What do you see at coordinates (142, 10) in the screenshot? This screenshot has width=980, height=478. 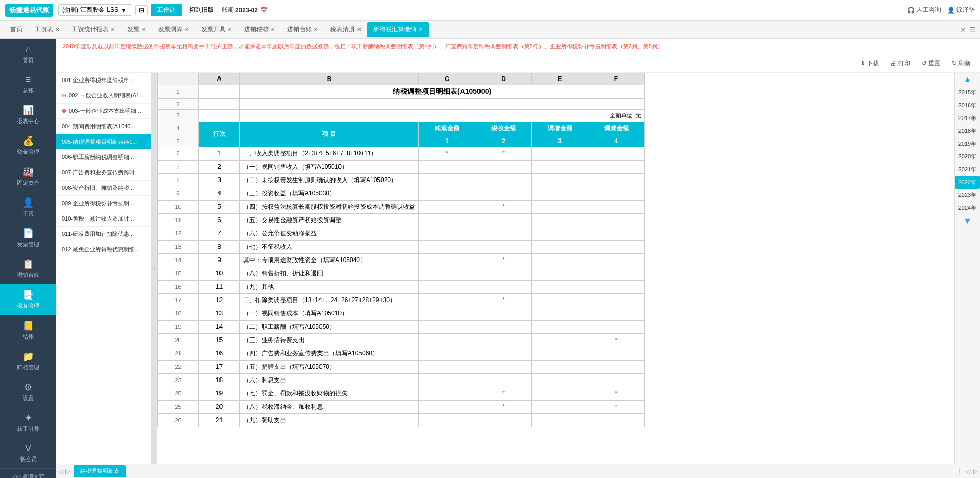 I see `copy-button: ⊟` at bounding box center [142, 10].